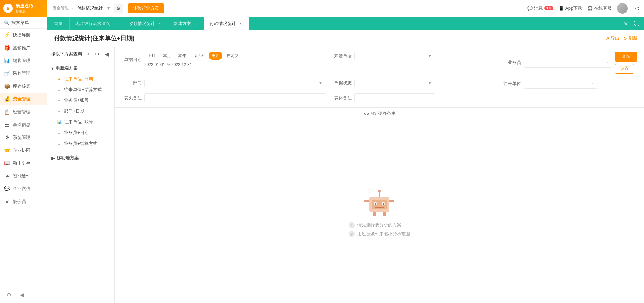 This screenshot has width=644, height=303. What do you see at coordinates (81, 68) in the screenshot?
I see `pc-scheme-section-header: ▾ 电脑端方案` at bounding box center [81, 68].